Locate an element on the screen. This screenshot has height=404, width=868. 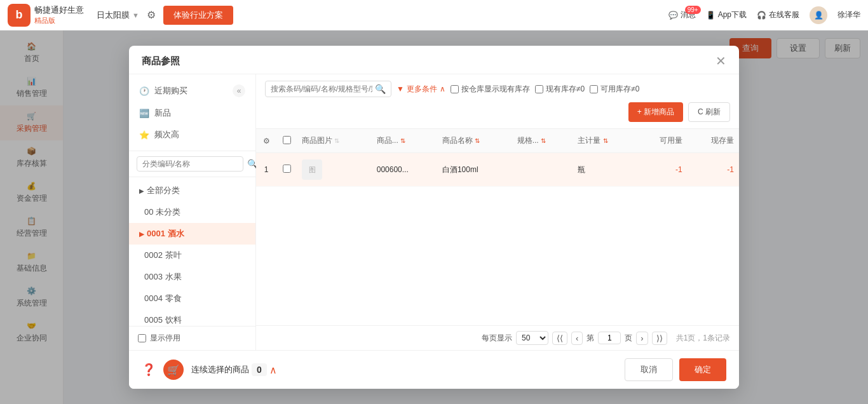
per-page-label: 每页显示 is located at coordinates (497, 338).